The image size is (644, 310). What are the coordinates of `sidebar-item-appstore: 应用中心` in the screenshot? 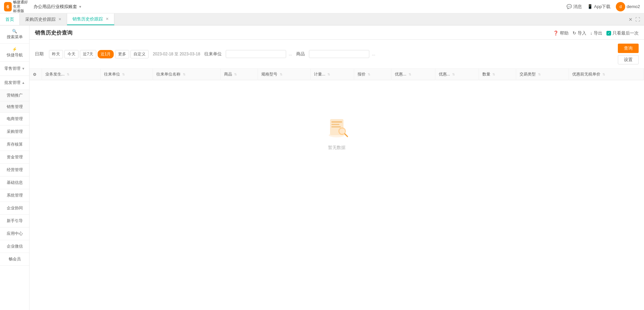 It's located at (15, 234).